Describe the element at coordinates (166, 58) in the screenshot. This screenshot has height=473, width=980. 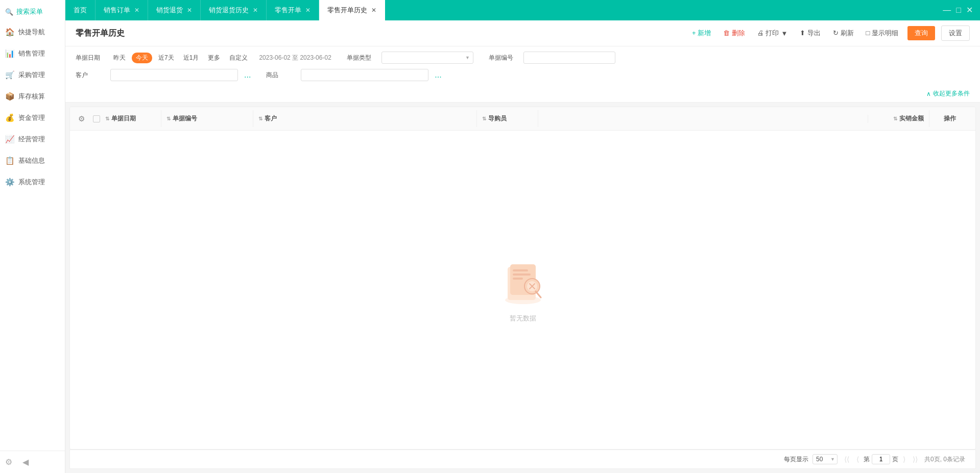
I see `date-btn-7days: 近7天` at that location.